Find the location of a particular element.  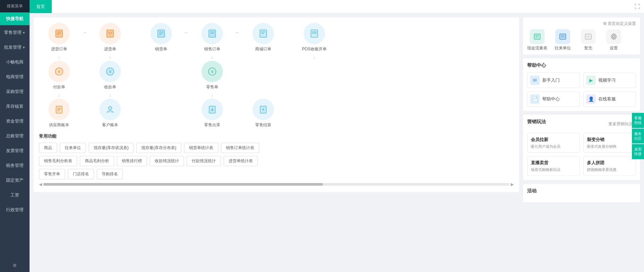

arrow-left-1: ← is located at coordinates (187, 29).